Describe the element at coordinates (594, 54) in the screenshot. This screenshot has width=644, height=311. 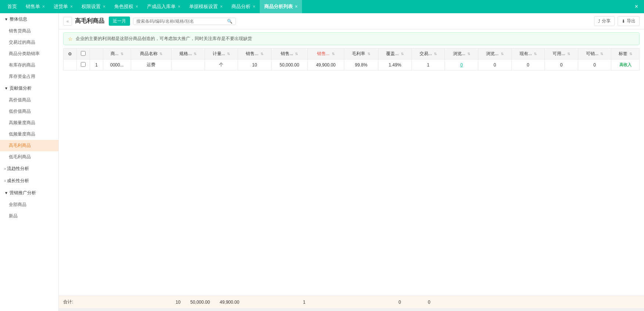
I see `col-saleable: 可销... ⇅` at that location.